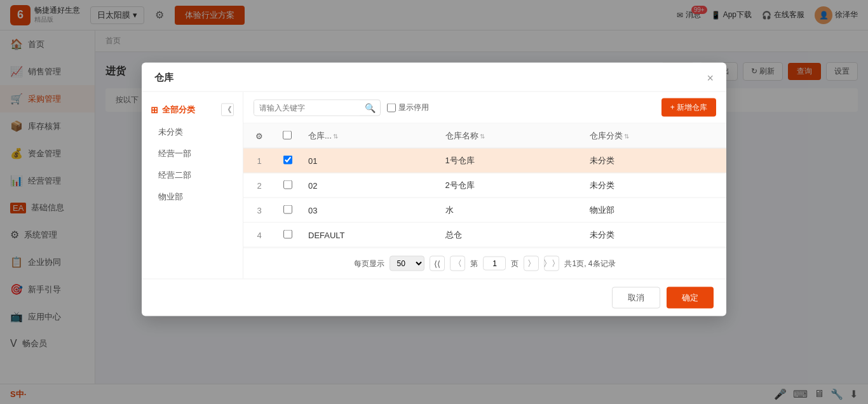 This screenshot has height=404, width=868. I want to click on category-header: ⊞ 全部分类 《, so click(192, 110).